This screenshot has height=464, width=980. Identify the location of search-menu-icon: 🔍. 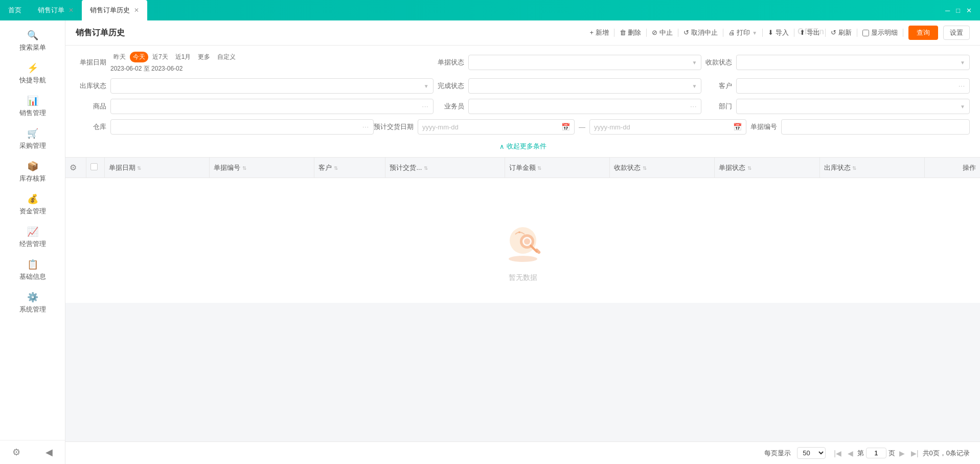
(33, 35).